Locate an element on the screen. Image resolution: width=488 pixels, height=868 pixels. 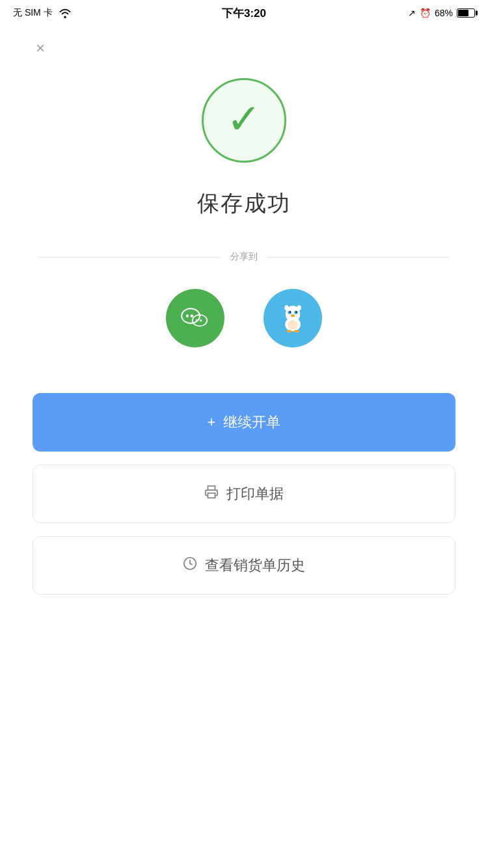
continue-label: 继续开单 is located at coordinates (252, 422).